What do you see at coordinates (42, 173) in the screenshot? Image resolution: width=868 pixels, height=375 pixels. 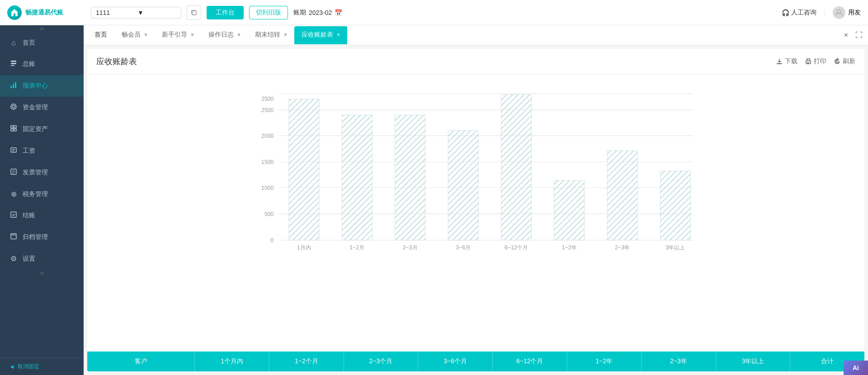 I see `sidebar-item-invoice: 发票管理` at bounding box center [42, 173].